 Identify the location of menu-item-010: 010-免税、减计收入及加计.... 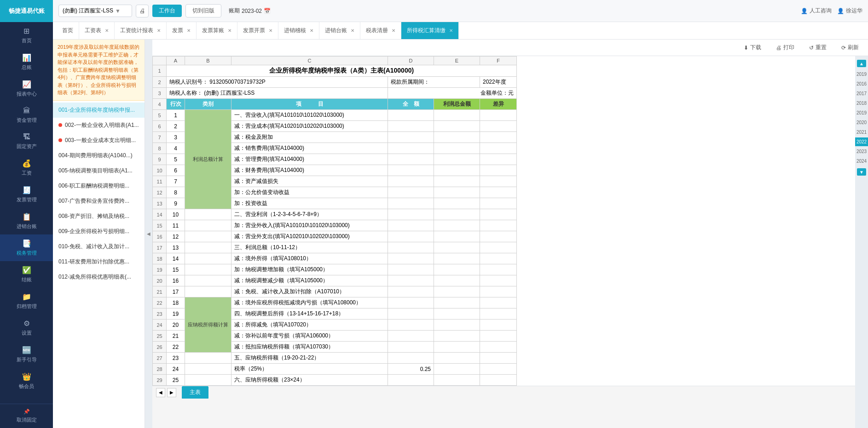
(98, 246).